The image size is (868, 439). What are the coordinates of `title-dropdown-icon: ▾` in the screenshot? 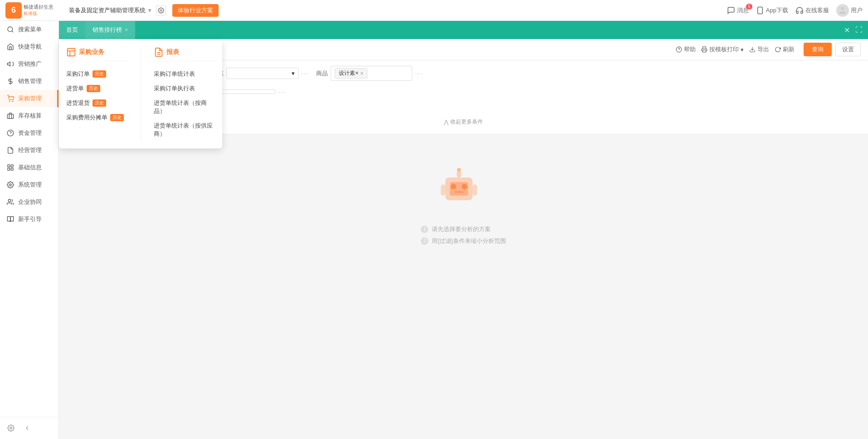 It's located at (150, 10).